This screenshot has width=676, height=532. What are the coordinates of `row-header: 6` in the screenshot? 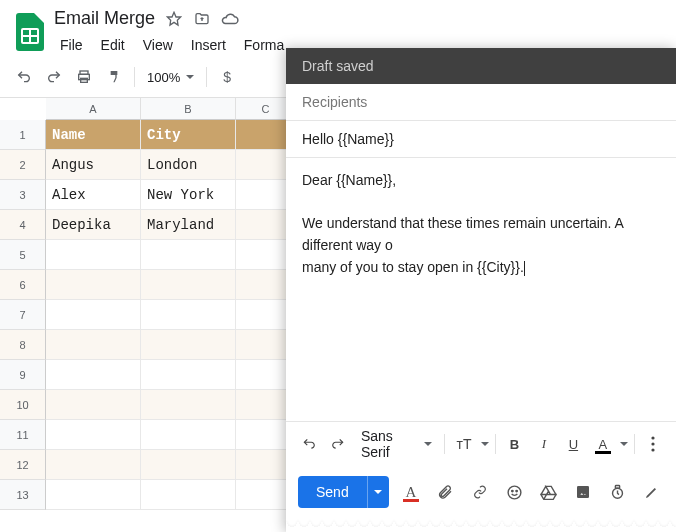 It's located at (23, 285).